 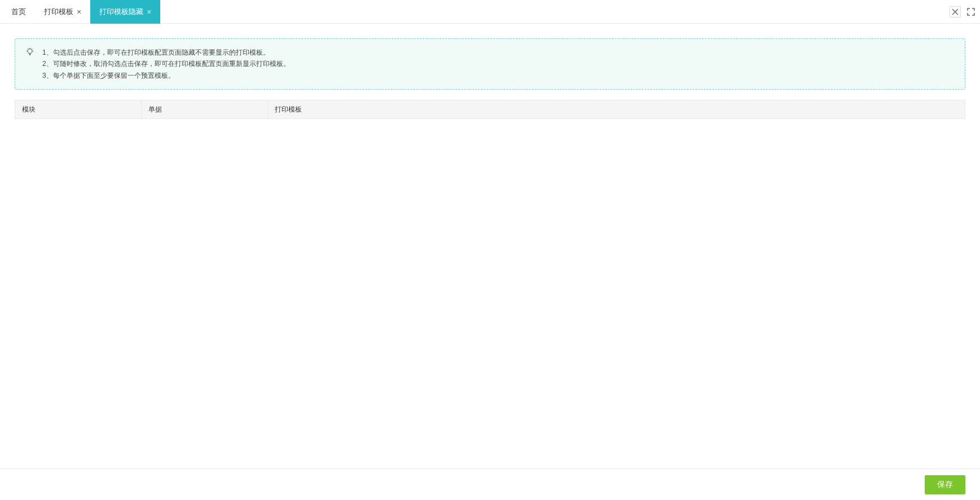 I want to click on tab-label: 打印模板, so click(x=59, y=12).